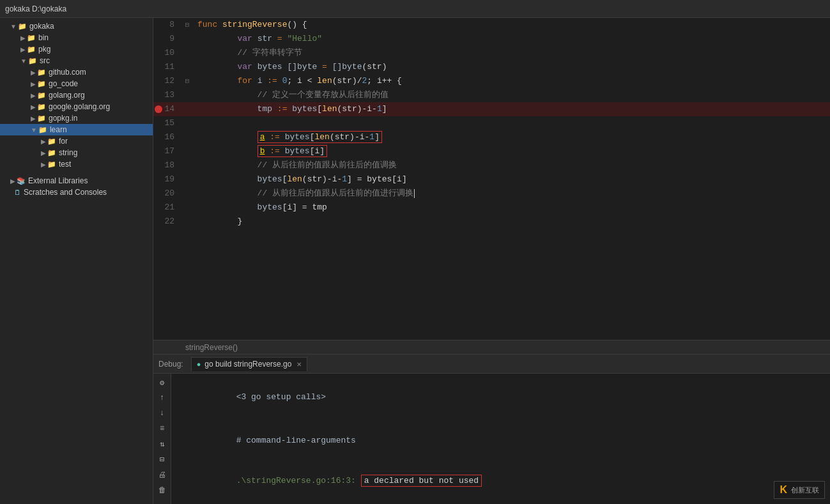 This screenshot has width=830, height=504. Describe the element at coordinates (167, 25) in the screenshot. I see `line-number: 8` at that location.